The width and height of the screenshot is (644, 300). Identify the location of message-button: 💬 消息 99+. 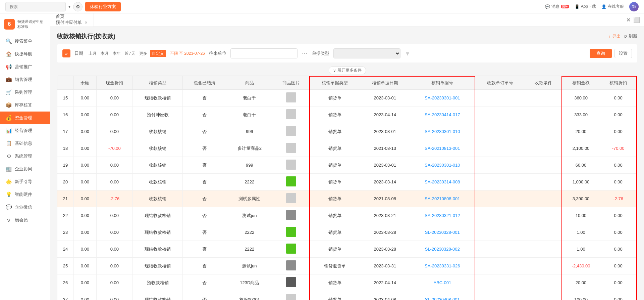
(557, 7).